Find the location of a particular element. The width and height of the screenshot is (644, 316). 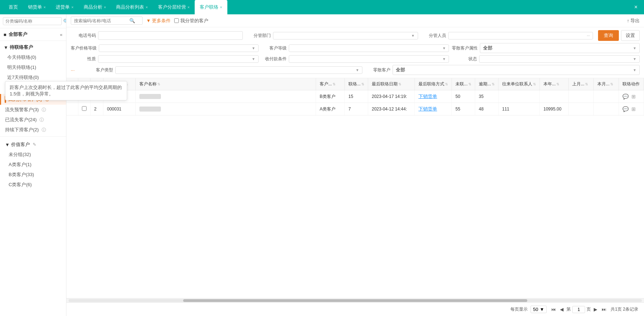

next-page-btn: ▶ is located at coordinates (596, 309).